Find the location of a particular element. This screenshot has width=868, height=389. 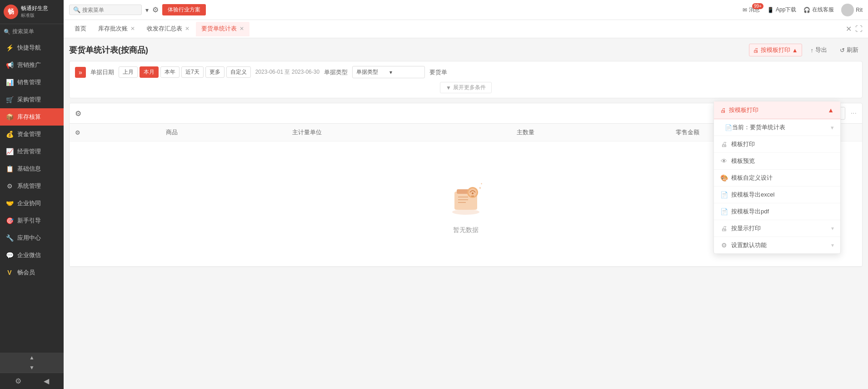

sidebar-scroll-up: ▲ is located at coordinates (32, 358).